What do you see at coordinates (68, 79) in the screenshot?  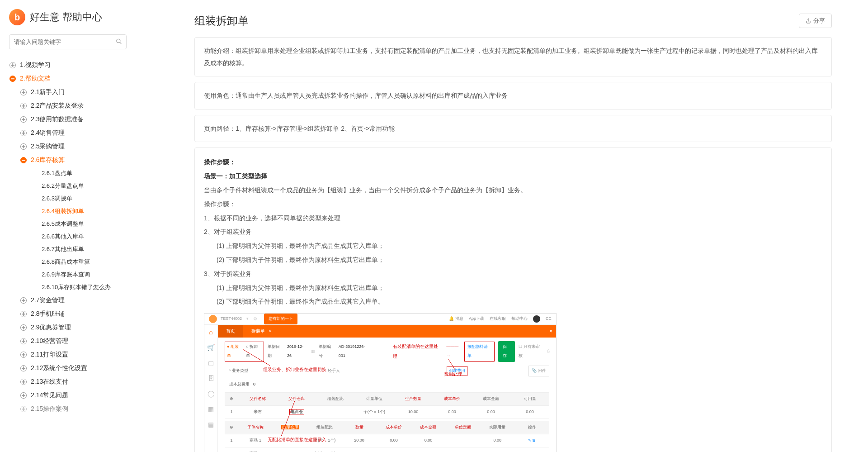 I see `nav-help-docs: 2.帮助文档` at bounding box center [68, 79].